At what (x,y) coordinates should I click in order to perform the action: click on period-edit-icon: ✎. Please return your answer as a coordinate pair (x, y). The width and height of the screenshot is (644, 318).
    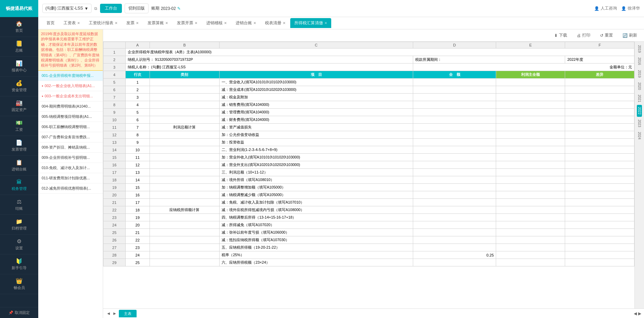
    Looking at the image, I should click on (179, 9).